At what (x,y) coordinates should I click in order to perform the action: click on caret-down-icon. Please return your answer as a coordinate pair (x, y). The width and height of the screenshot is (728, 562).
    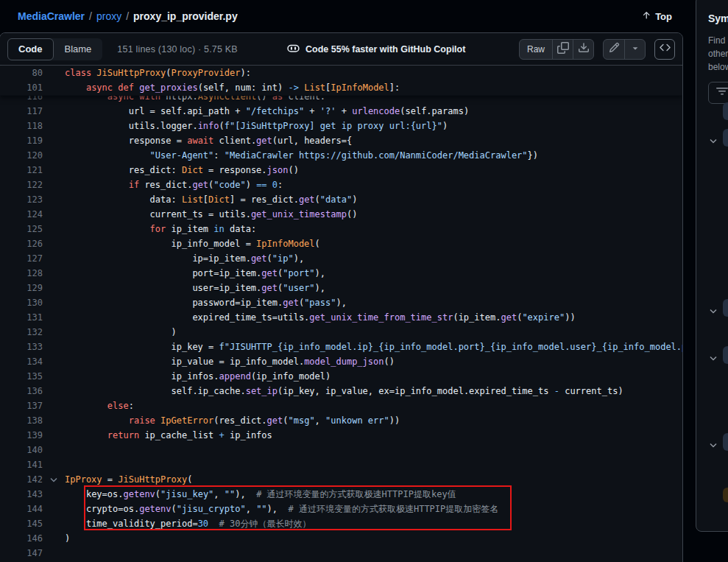
    Looking at the image, I should click on (635, 49).